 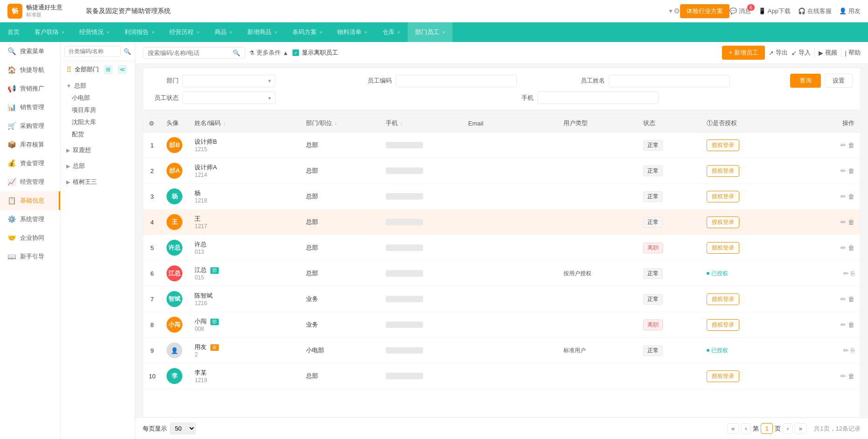 I want to click on show-resign-toggle: ✓ 显示离职员工, so click(x=315, y=53).